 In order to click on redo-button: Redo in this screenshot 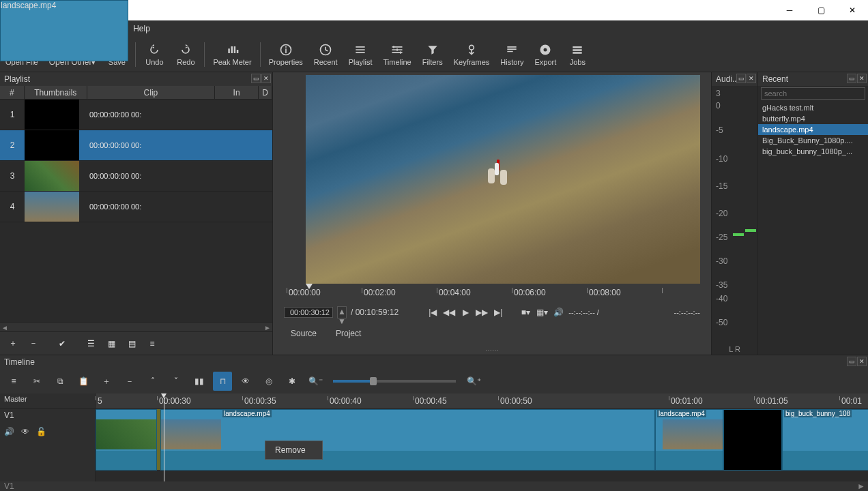, I will do `click(186, 55)`.